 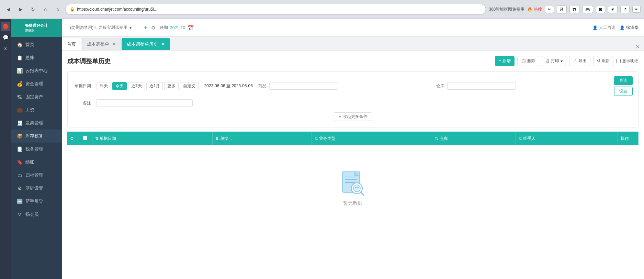 I want to click on delete-btn: 📋 删除, so click(x=528, y=61).